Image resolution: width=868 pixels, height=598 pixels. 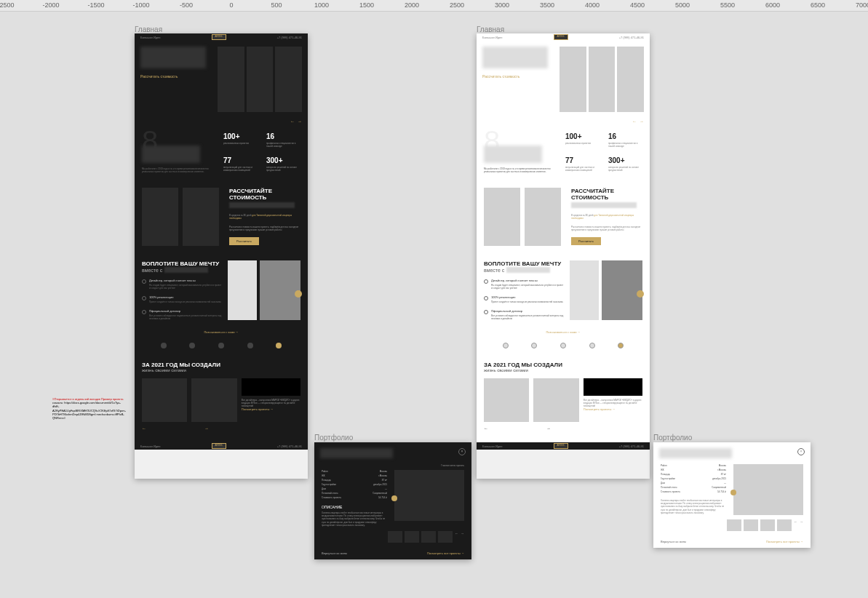 What do you see at coordinates (284, 164) in the screenshot?
I see `stat-item: 300+ авторских решений на основе предпоч…` at bounding box center [284, 164].